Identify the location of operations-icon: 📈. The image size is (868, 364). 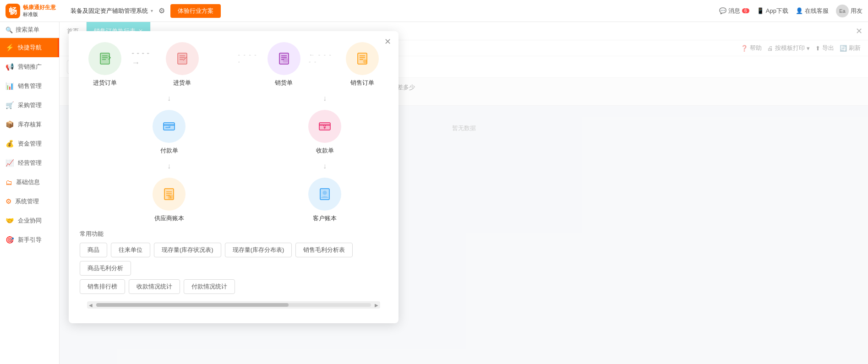
(10, 163).